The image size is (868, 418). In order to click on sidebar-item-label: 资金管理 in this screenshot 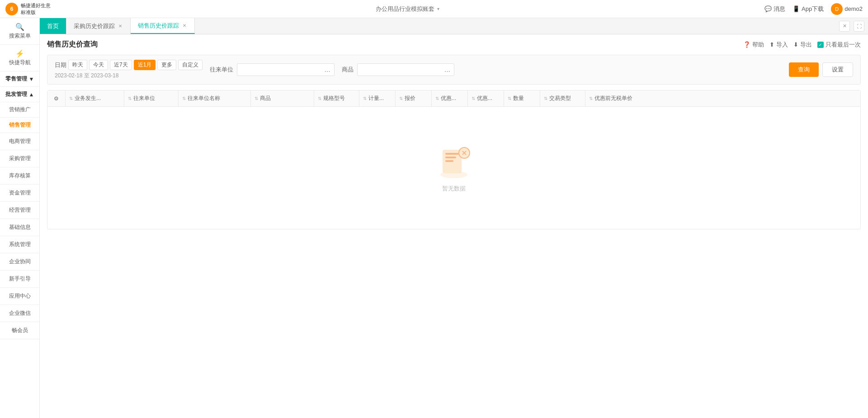, I will do `click(20, 193)`.